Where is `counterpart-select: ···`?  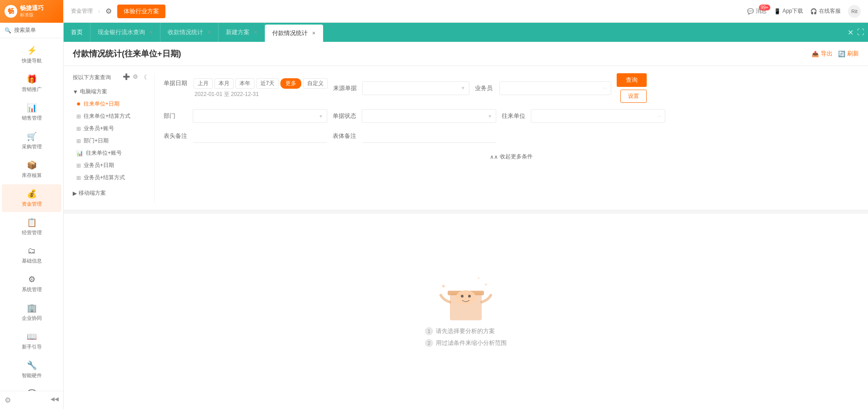
counterpart-select: ··· is located at coordinates (598, 116).